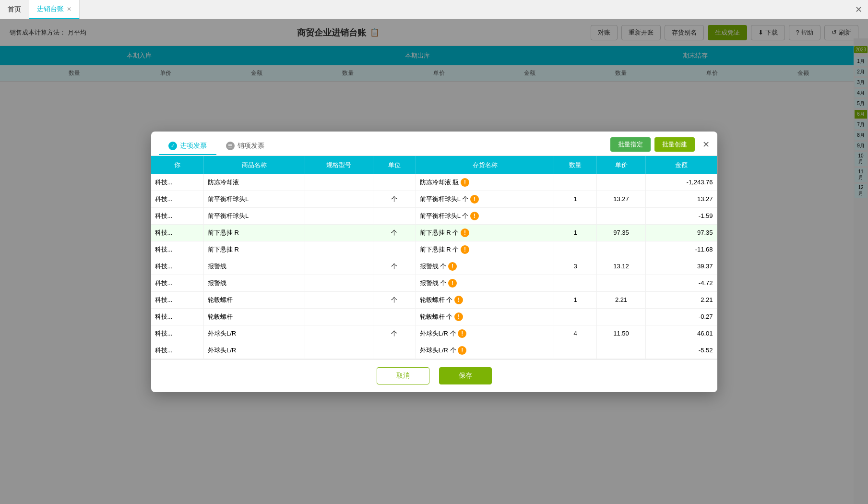 This screenshot has height=504, width=868. Describe the element at coordinates (434, 283) in the screenshot. I see `table-row: 科技... 报警线 报警线 个 ! -4.72` at that location.